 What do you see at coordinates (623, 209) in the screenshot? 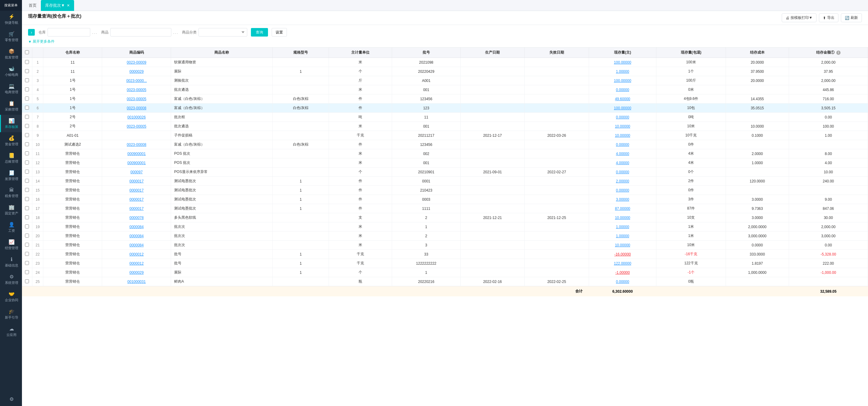
I see `table-cell: 87.00000` at bounding box center [623, 209].